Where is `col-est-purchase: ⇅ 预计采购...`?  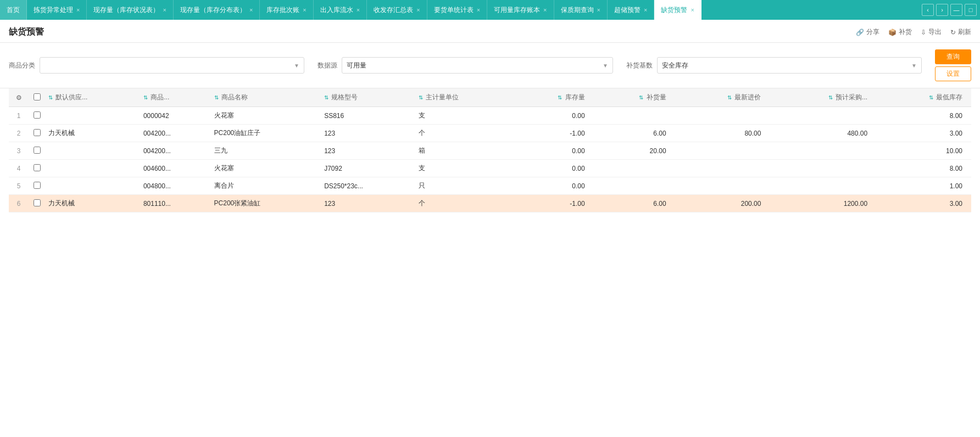
col-est-purchase: ⇅ 预计采购... is located at coordinates (823, 98).